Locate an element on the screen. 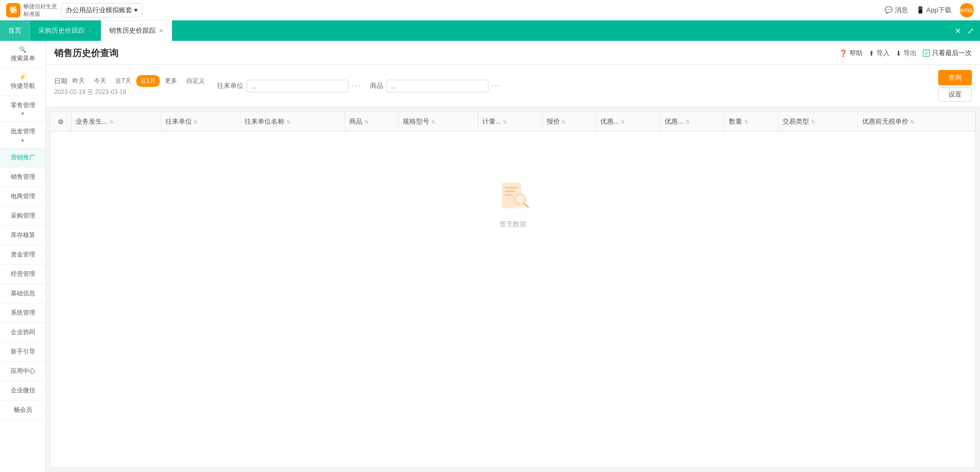 This screenshot has width=980, height=472. date-yesterday: 昨天 is located at coordinates (79, 81).